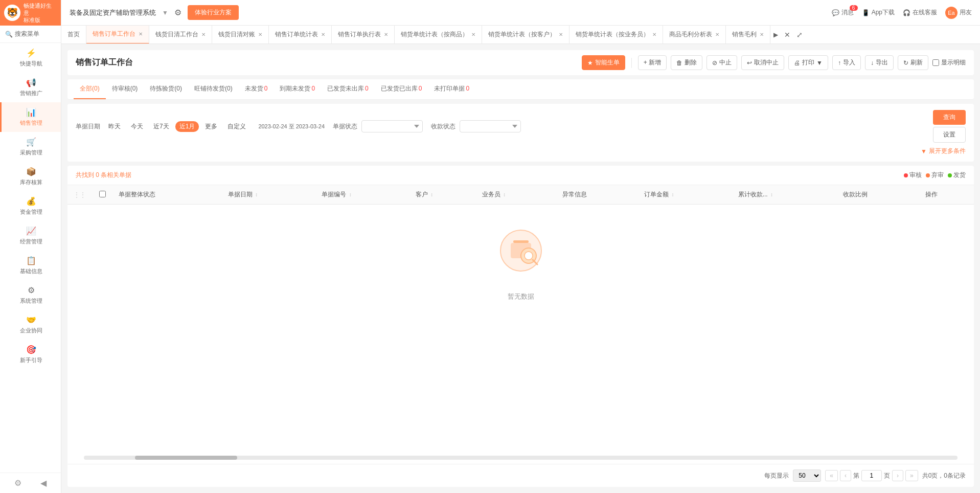 The height and width of the screenshot is (493, 980). Describe the element at coordinates (31, 147) in the screenshot. I see `sidebar-item-purchase: 🛒 采购管理` at that location.